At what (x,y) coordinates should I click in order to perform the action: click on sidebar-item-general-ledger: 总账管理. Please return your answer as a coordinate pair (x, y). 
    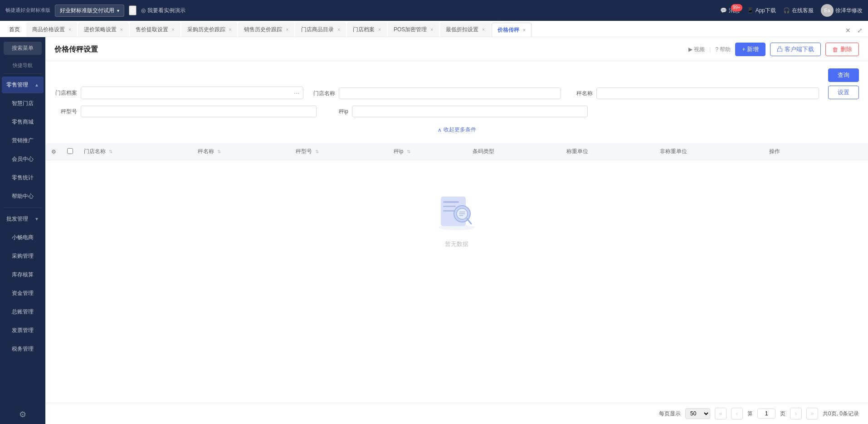
    Looking at the image, I should click on (23, 312).